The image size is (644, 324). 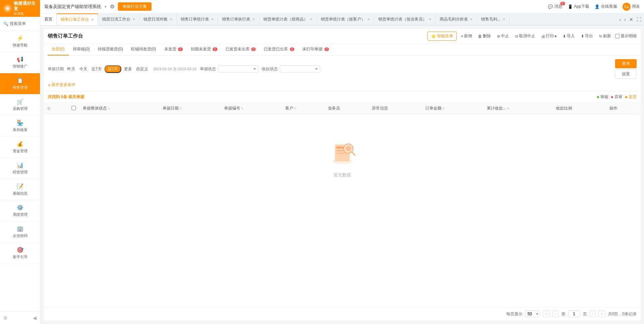 I want to click on sidebar-item-quick-nav: ⚡ 快捷导航, so click(x=20, y=42).